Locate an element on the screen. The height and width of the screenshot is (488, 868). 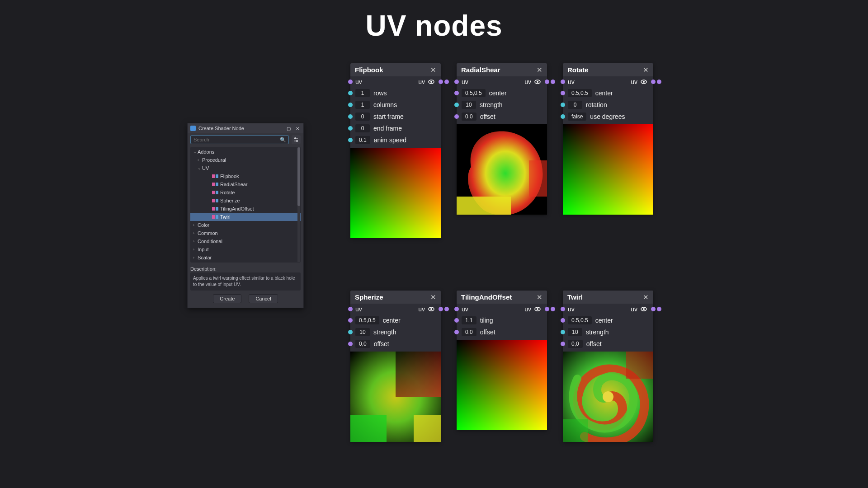
cancel-button: Cancel is located at coordinates (263, 299).